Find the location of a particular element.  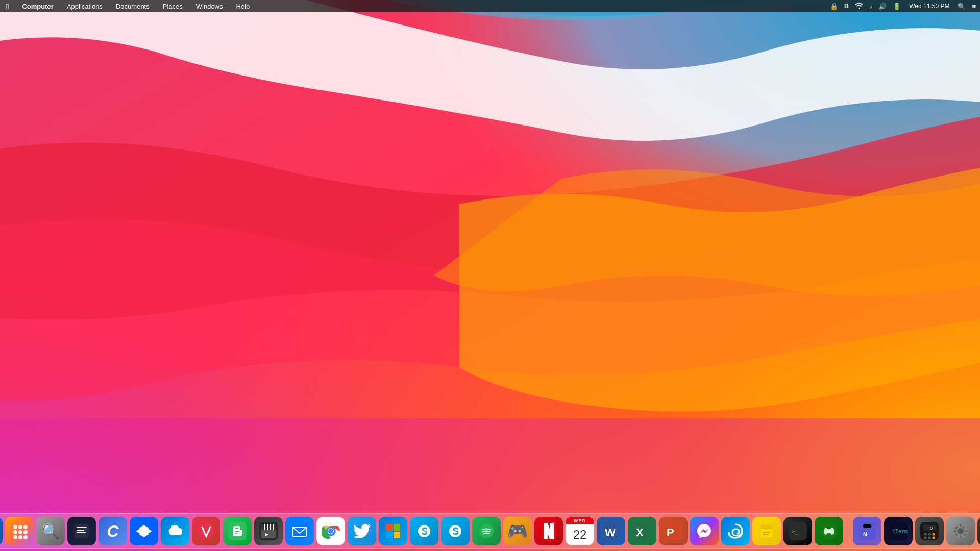

dock-app-stickies is located at coordinates (767, 531).